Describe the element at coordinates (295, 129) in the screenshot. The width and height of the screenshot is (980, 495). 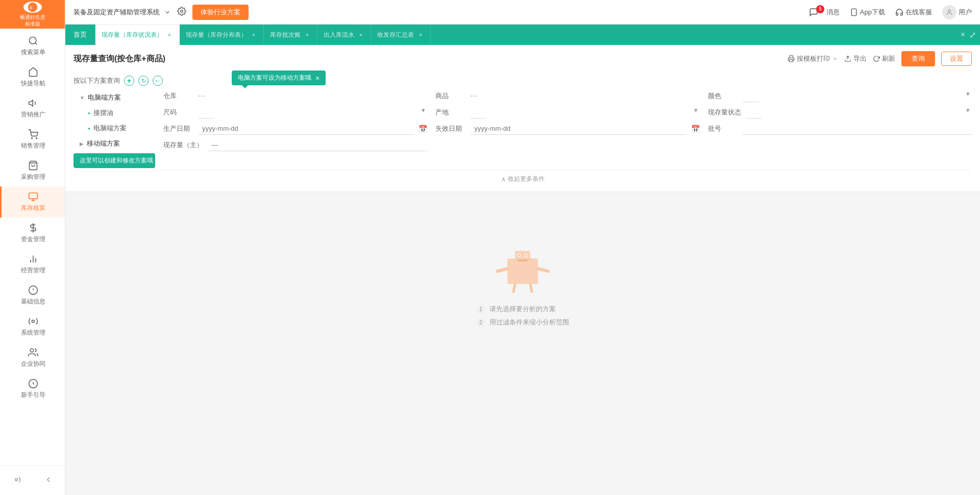
I see `produce-date-field: 生产日期 📅` at that location.